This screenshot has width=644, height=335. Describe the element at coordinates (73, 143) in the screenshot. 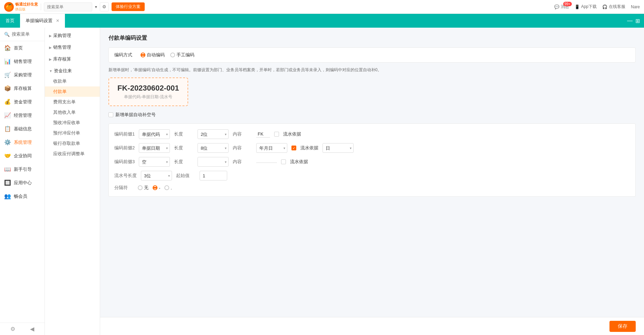

I see `sub-item-bank-deposit: 银行存取款单` at that location.